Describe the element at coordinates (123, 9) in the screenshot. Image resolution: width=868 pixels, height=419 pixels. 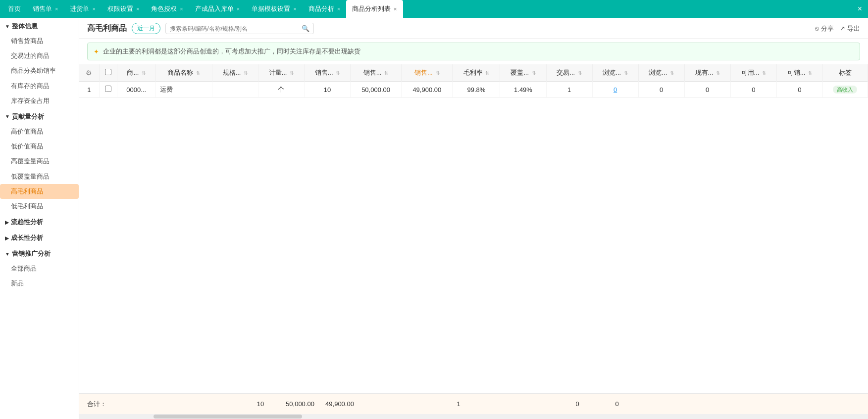
I see `tab-permissions: 权限设置 ×` at that location.